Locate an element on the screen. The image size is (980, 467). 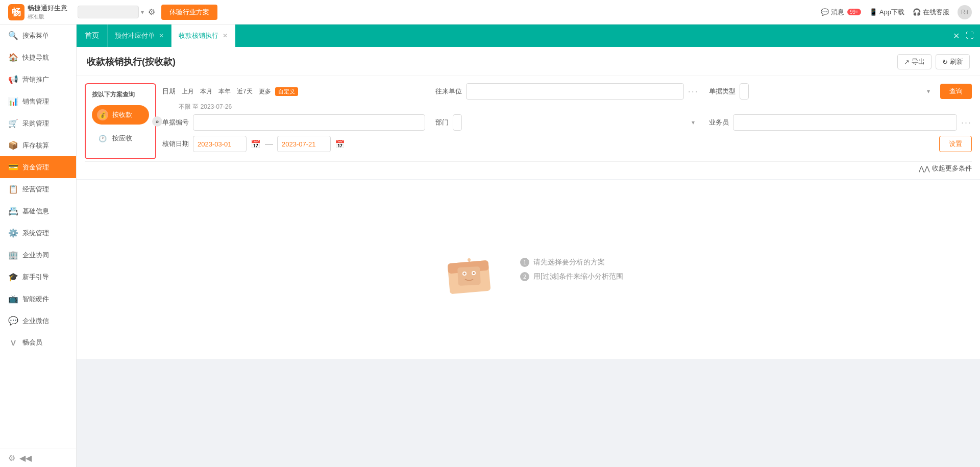
brand-version: 标准版 is located at coordinates (47, 16).